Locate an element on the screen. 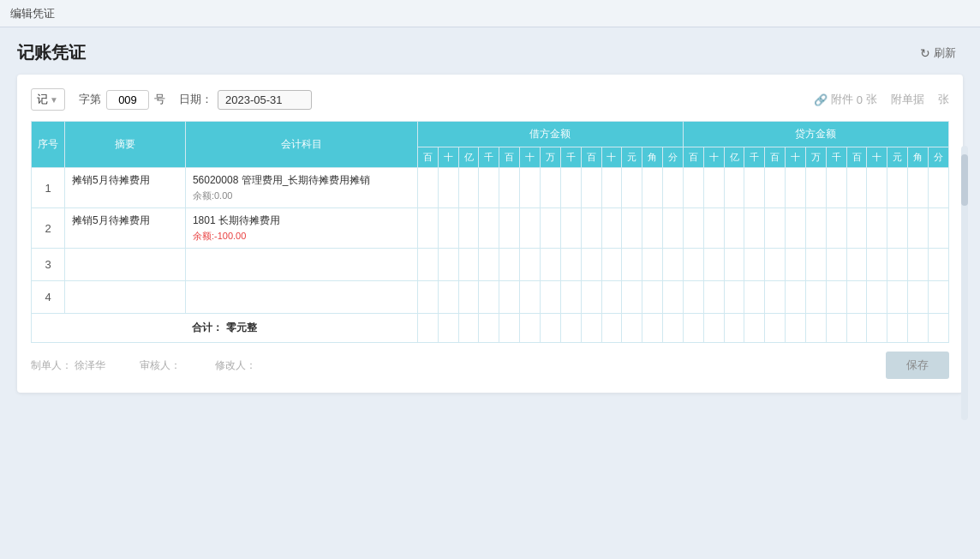  zidi-input is located at coordinates (128, 99).